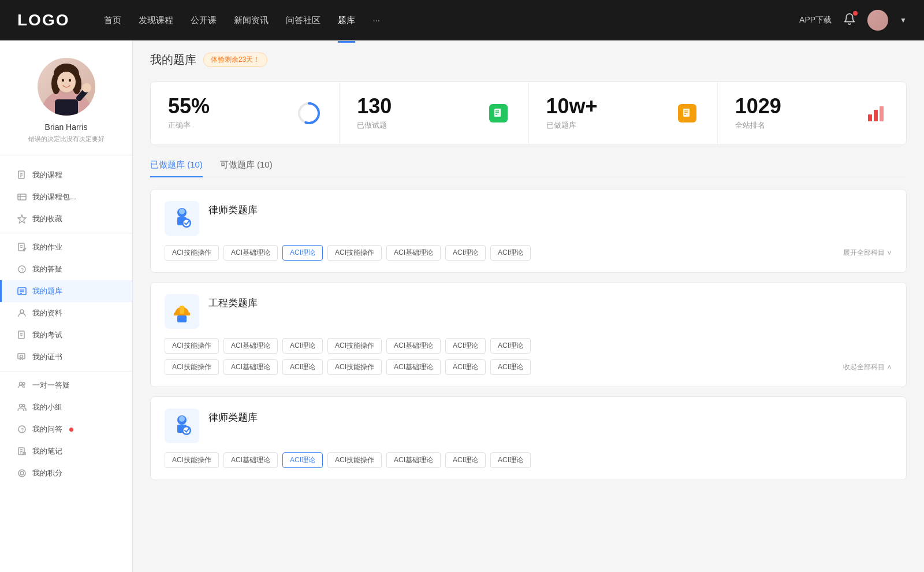  Describe the element at coordinates (855, 13) in the screenshot. I see `notification-badge` at that location.